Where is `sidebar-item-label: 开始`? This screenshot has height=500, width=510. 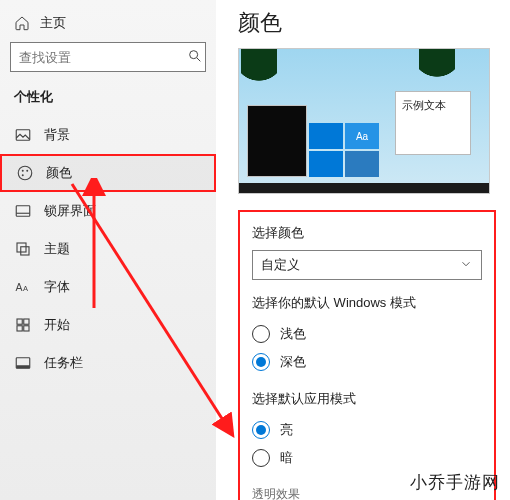 sidebar-item-label: 开始 is located at coordinates (57, 325).